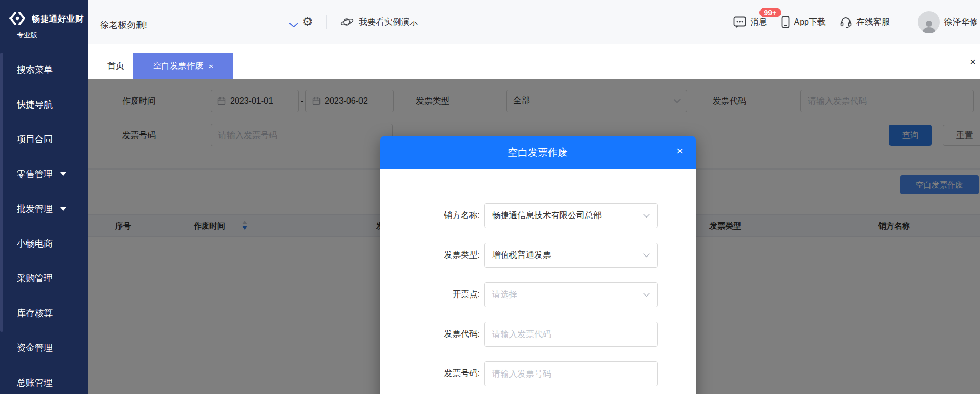  Describe the element at coordinates (430, 255) in the screenshot. I see `invoice-type-label: 发票类型:` at that location.